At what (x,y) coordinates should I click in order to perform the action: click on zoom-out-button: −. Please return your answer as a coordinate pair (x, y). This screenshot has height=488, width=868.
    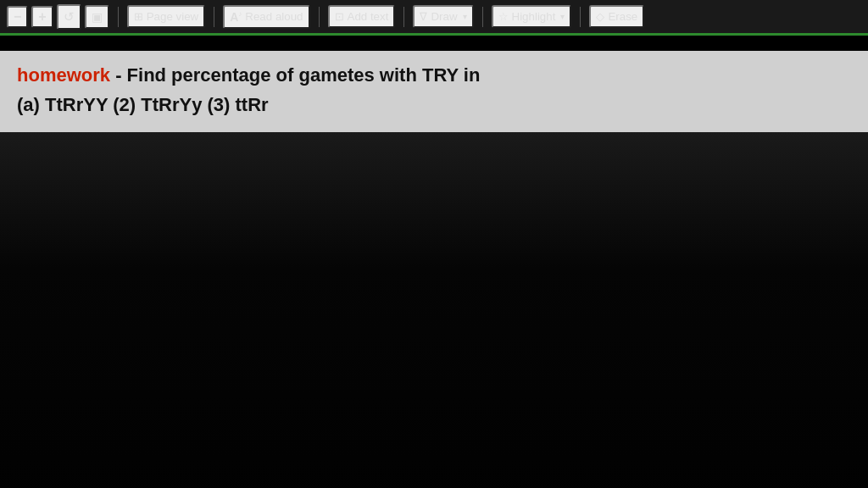
    Looking at the image, I should click on (17, 17).